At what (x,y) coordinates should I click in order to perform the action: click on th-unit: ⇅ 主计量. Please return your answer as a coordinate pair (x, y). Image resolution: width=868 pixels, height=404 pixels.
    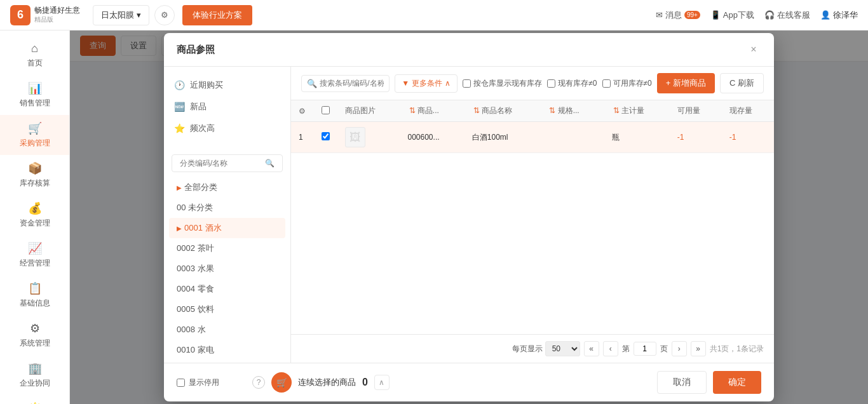
    Looking at the image, I should click on (637, 111).